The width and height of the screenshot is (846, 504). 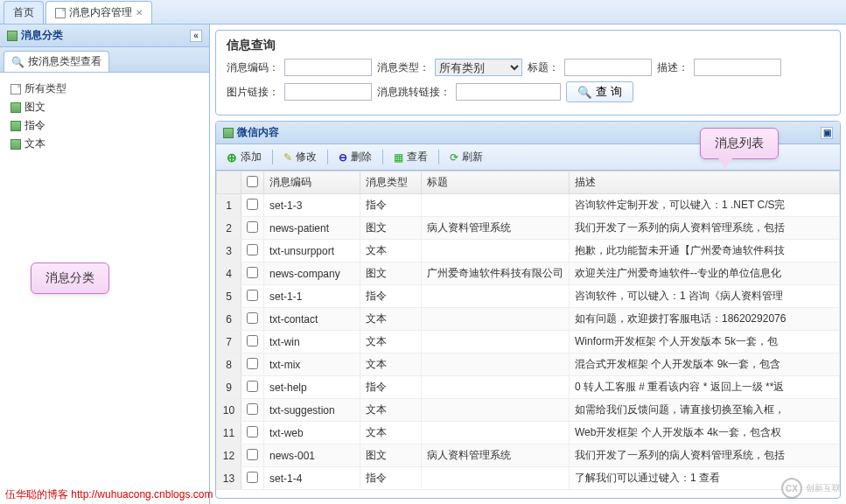 I want to click on input-image-link, so click(x=328, y=92).